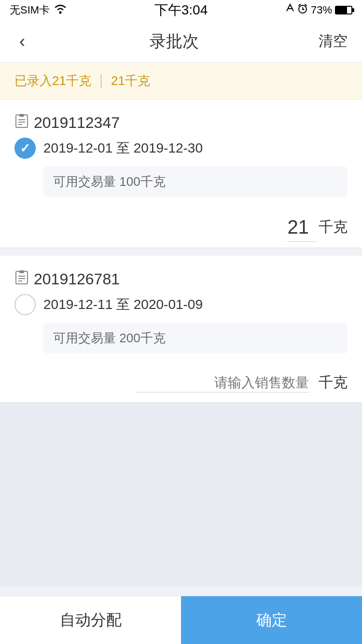  I want to click on batch-1-quantity-value: 21, so click(298, 227).